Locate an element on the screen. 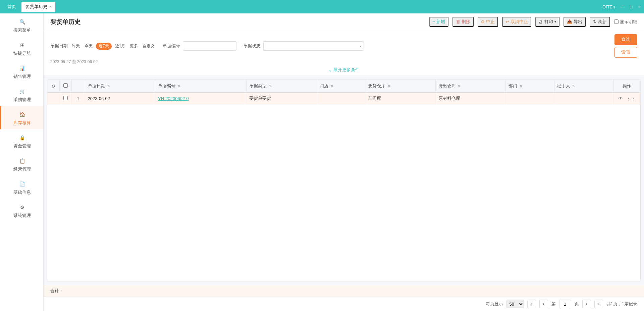  show-detail-toggle: 显示明细 is located at coordinates (626, 22).